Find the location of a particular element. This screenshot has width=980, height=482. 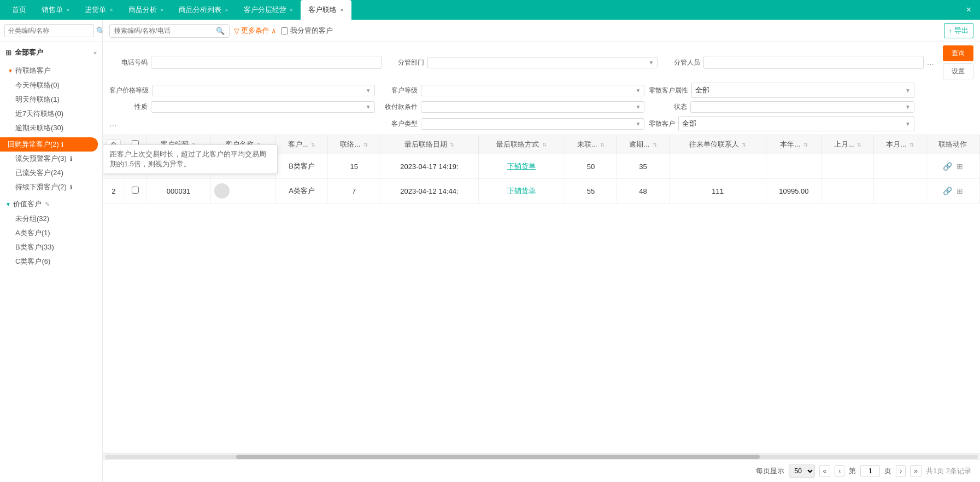

sidebar-collapse-icon: « is located at coordinates (95, 53).